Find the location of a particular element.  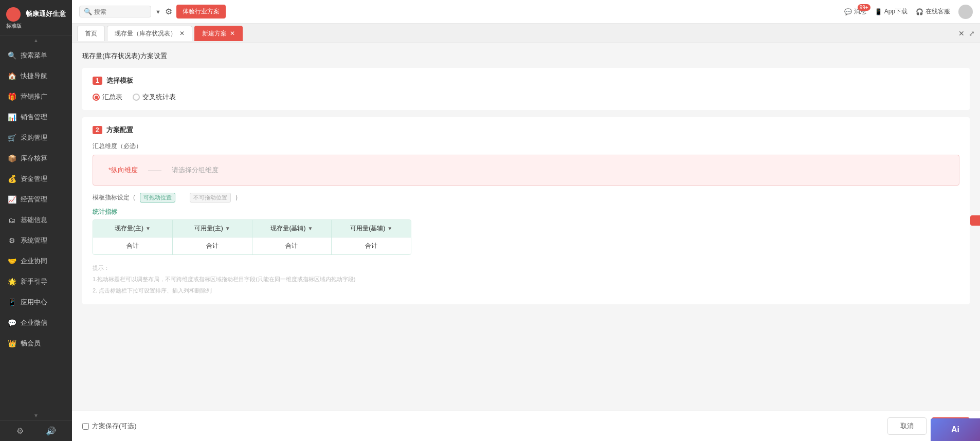

stats-data-cell-0-3: 合计 is located at coordinates (371, 246).